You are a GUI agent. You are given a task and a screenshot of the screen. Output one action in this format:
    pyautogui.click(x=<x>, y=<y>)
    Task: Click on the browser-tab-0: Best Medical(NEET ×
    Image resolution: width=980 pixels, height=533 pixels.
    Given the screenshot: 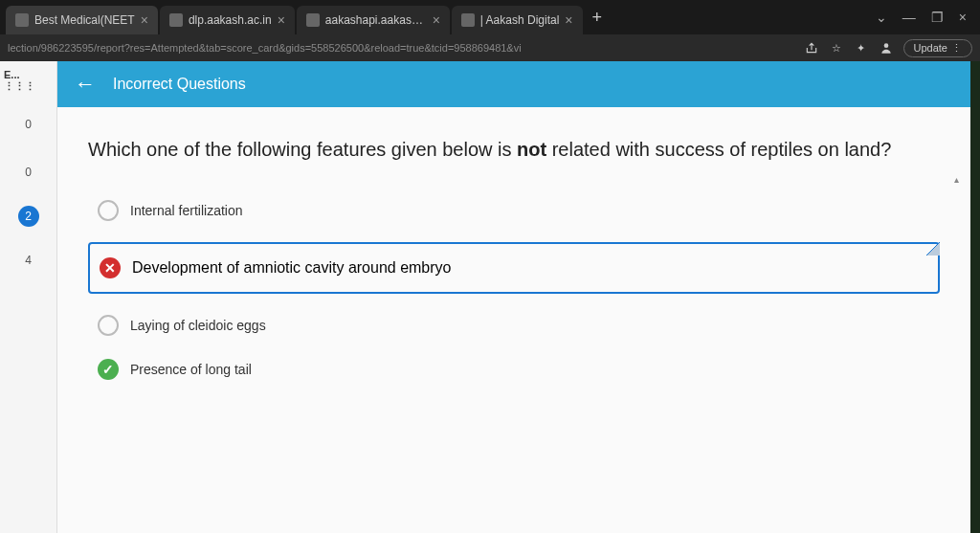 What is the action you would take?
    pyautogui.click(x=82, y=20)
    